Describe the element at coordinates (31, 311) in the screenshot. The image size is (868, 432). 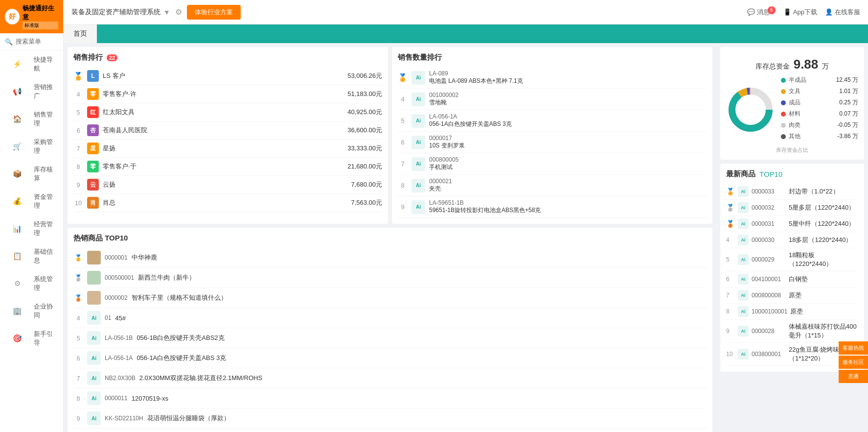
I see `sidebar-item-enterprise: 🏢 企业协同` at that location.